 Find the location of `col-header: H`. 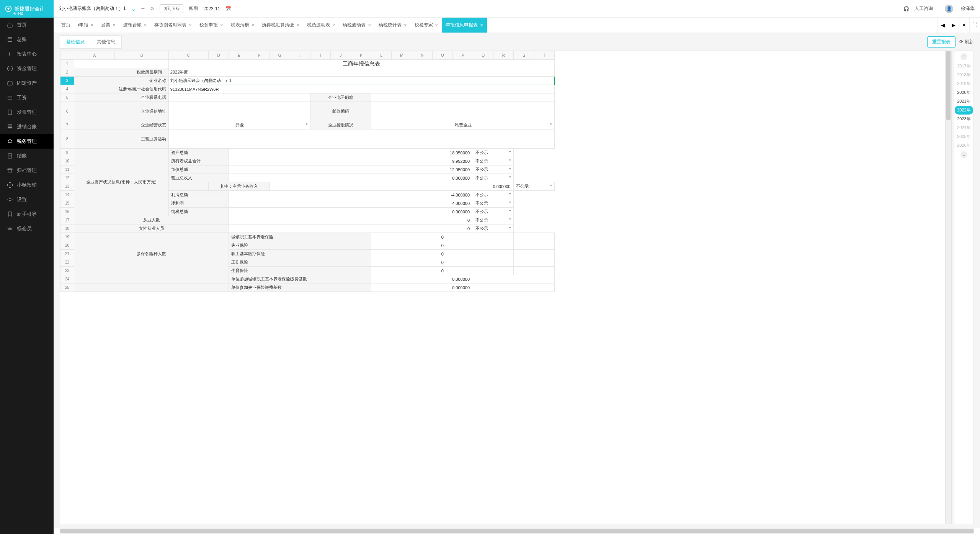

col-header: H is located at coordinates (300, 56).